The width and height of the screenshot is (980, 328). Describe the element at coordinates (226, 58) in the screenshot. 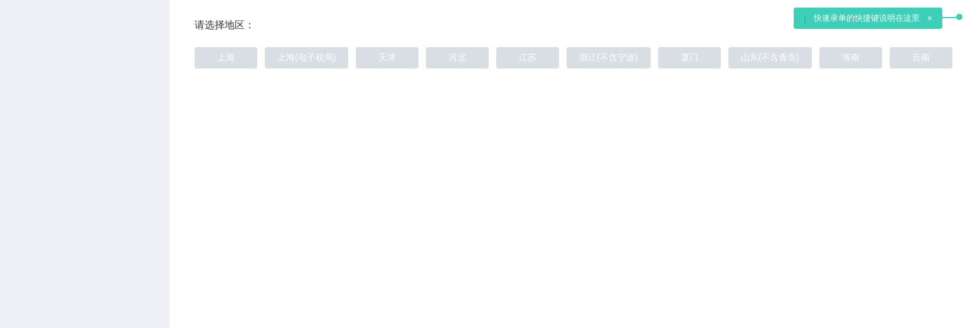

I see `region-button-shanghai: 上海` at that location.